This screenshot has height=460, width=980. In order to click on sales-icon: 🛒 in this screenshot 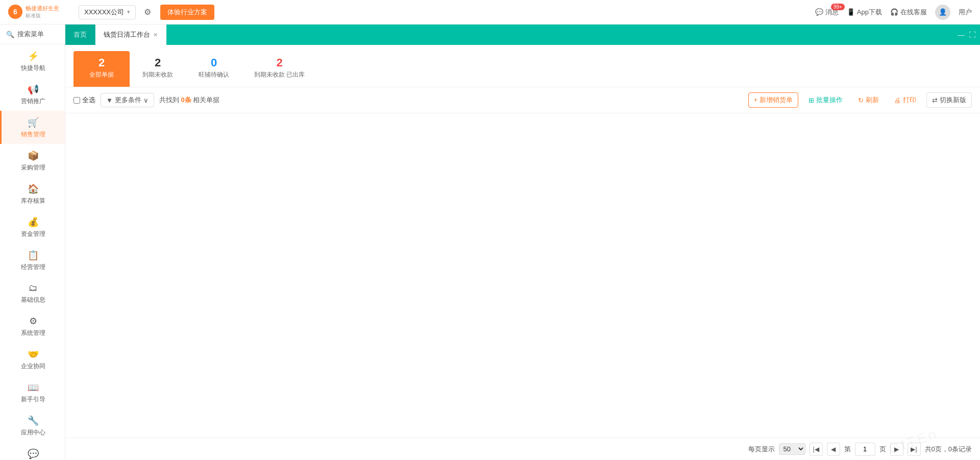, I will do `click(33, 123)`.